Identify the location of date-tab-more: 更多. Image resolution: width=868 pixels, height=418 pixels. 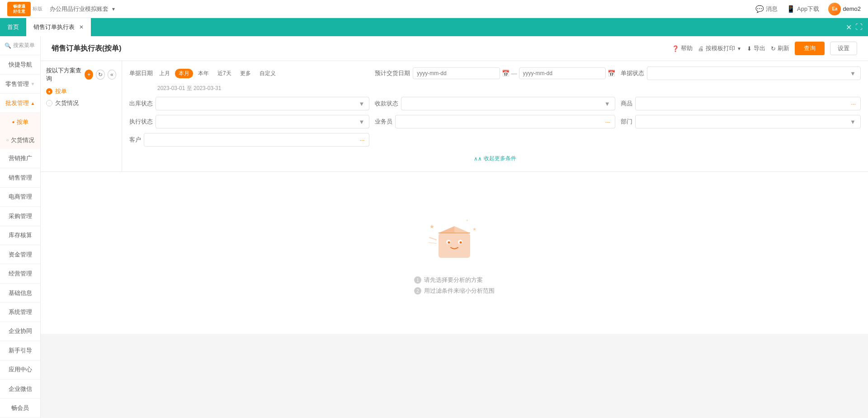
(245, 73).